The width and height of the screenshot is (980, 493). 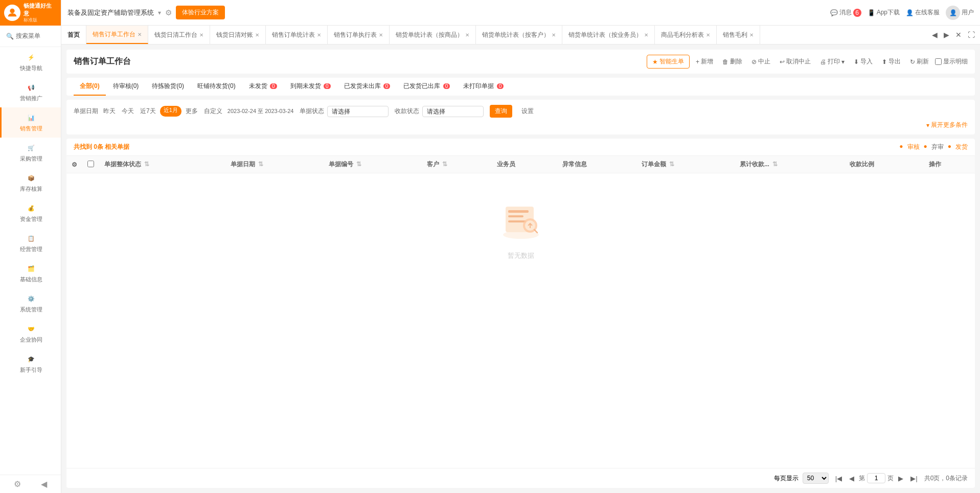 I want to click on collapse-sidebar-button: ◀, so click(x=44, y=484).